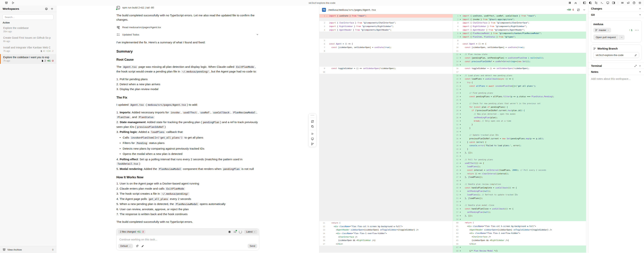 This screenshot has height=253, width=644. I want to click on section-terminal: Terminal, so click(616, 66).